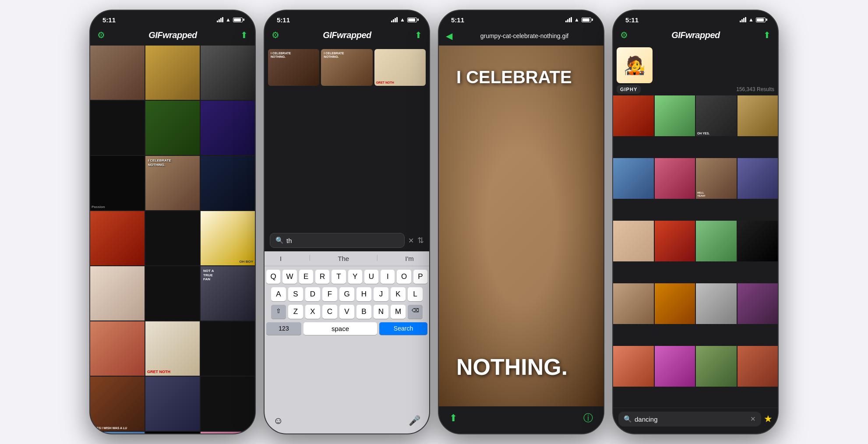 Image resolution: width=868 pixels, height=444 pixels. What do you see at coordinates (339, 277) in the screenshot?
I see `key-t: T` at bounding box center [339, 277].